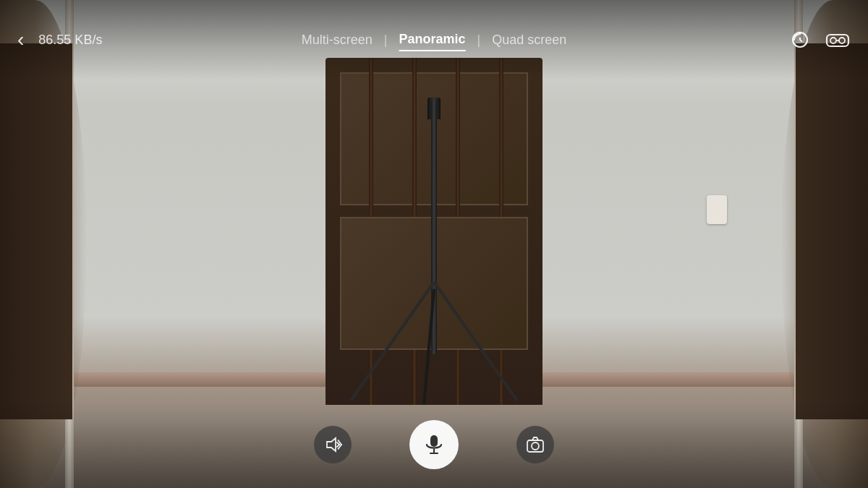  I want to click on left-door, so click(36, 231).